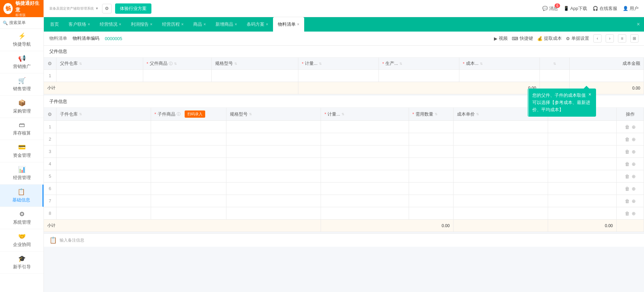  I want to click on sidebar-item-purchase: 📦 采购管理, so click(22, 107).